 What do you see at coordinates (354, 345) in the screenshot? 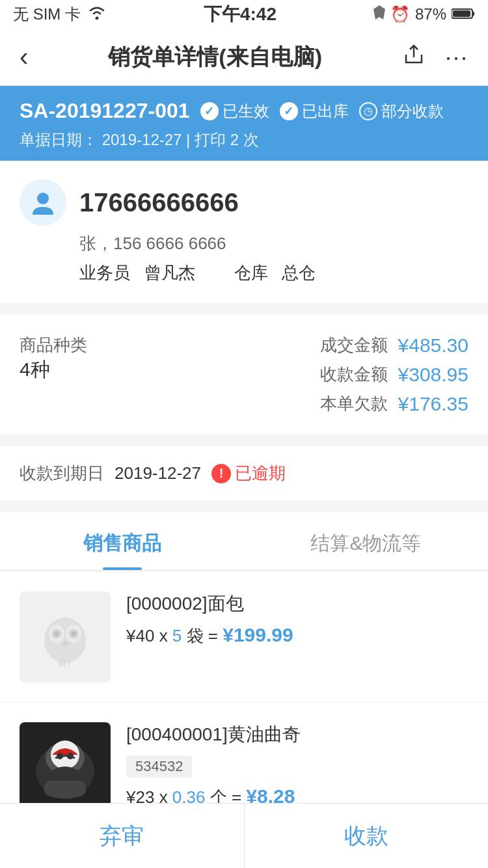
I see `deal-amount-label: 成交金额` at bounding box center [354, 345].